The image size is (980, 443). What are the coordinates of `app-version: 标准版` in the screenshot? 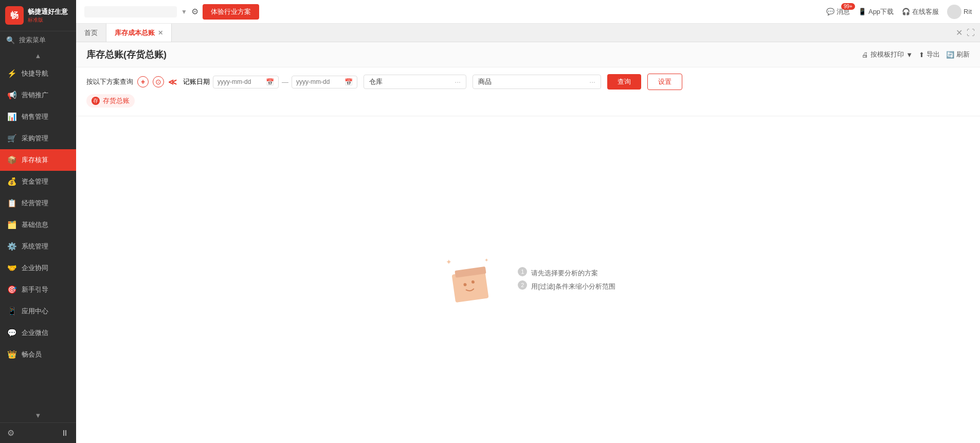 It's located at (48, 20).